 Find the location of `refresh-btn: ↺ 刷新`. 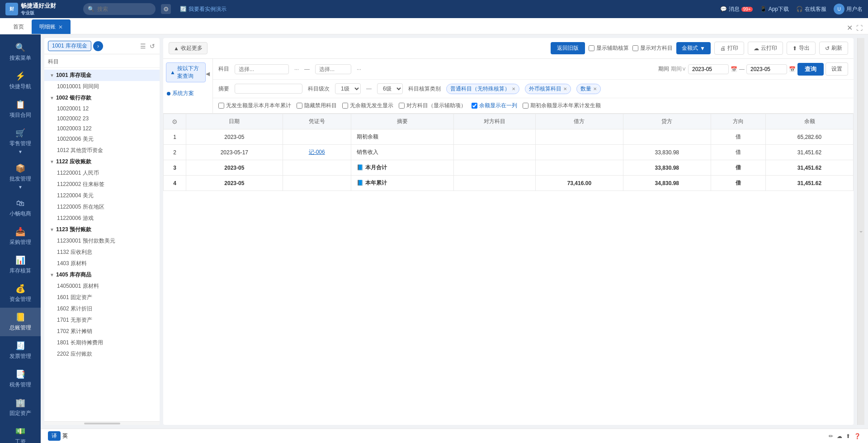

refresh-btn: ↺ 刷新 is located at coordinates (834, 48).